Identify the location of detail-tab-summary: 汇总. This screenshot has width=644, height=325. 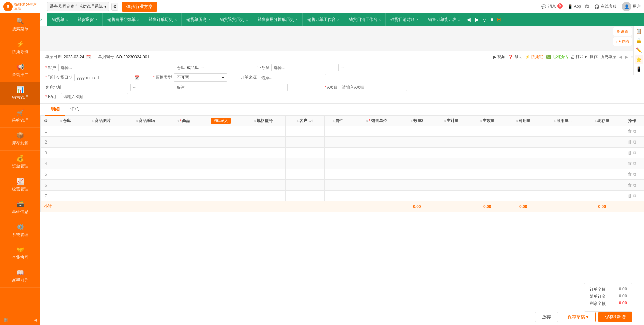
(75, 110).